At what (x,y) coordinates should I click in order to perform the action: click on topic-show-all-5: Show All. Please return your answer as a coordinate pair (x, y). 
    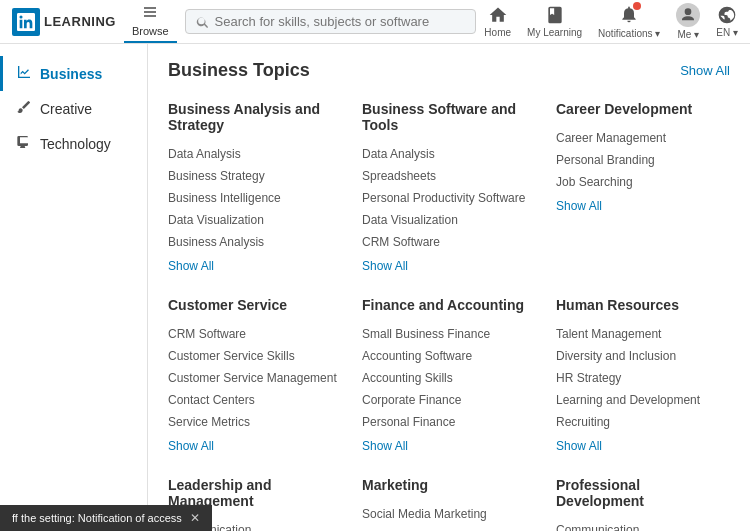
    Looking at the image, I should click on (643, 446).